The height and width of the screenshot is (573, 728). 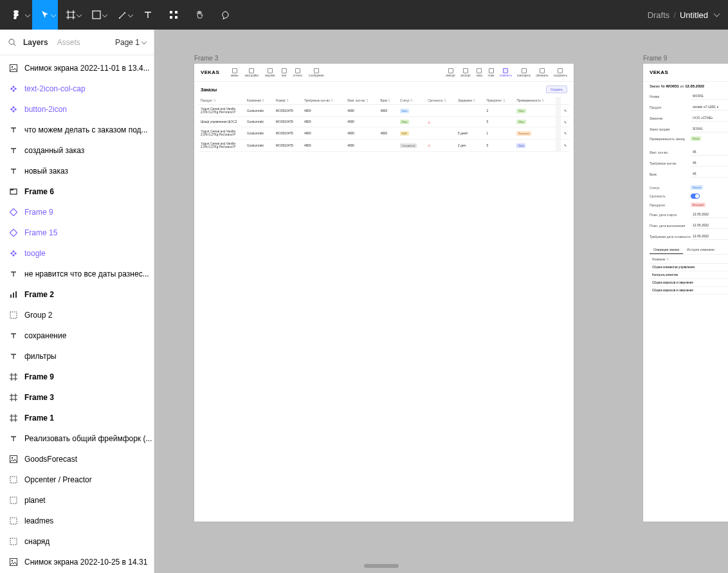 What do you see at coordinates (689, 275) in the screenshot?
I see `mock-table-row: Контроль качестваGoskontrakt` at bounding box center [689, 275].